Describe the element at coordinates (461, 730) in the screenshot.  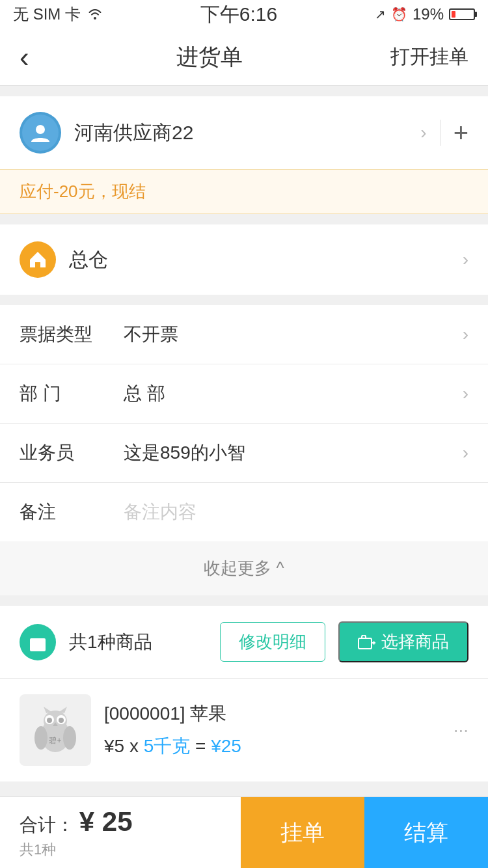
I see `product-more-button: ···` at that location.